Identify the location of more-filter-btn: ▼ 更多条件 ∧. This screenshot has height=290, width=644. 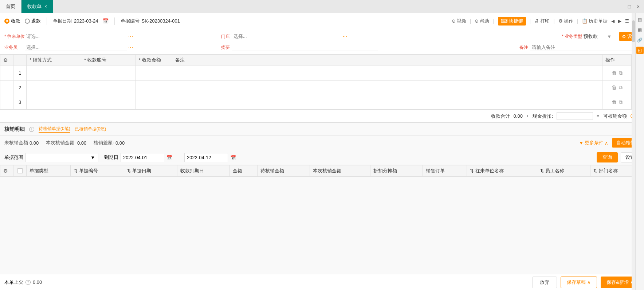
(594, 143).